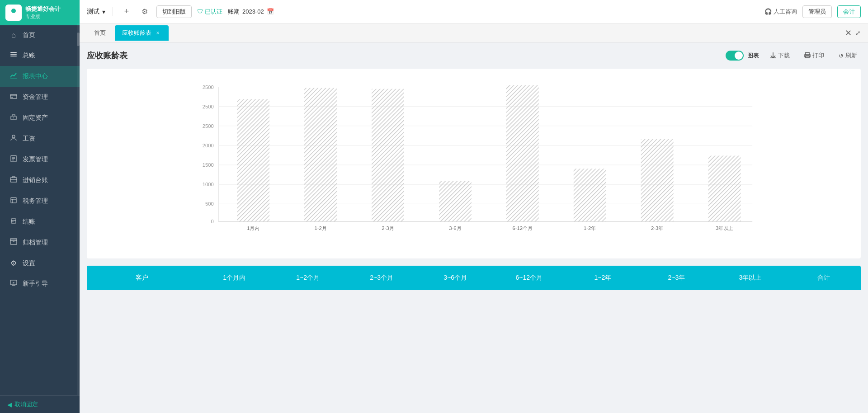  What do you see at coordinates (676, 278) in the screenshot?
I see `table-col-2-3y: 2~3年` at bounding box center [676, 278].